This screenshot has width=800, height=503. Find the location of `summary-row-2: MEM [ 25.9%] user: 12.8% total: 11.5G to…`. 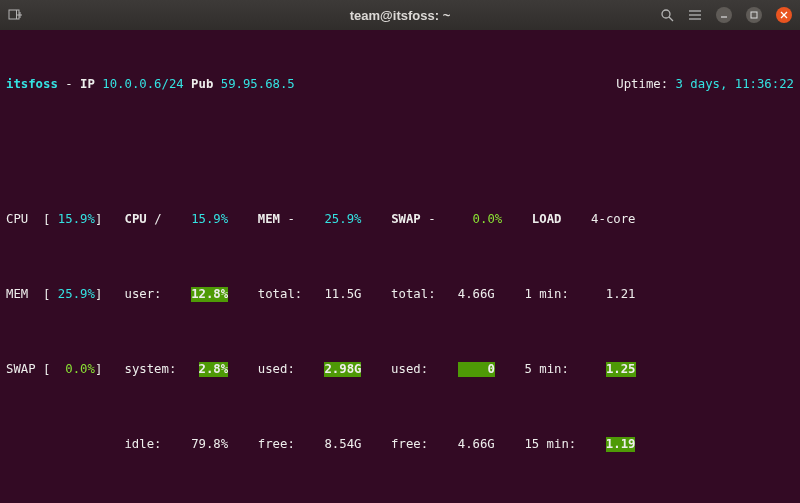

summary-row-2: MEM [ 25.9%] user: 12.8% total: 11.5G to… is located at coordinates (400, 294).